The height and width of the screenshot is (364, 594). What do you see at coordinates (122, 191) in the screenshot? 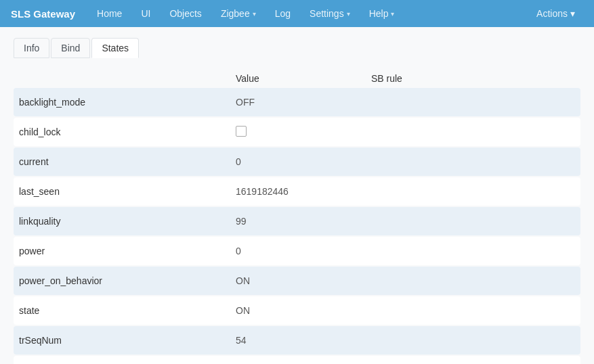
I see `row-name-last-seen: last_seen` at bounding box center [122, 191].